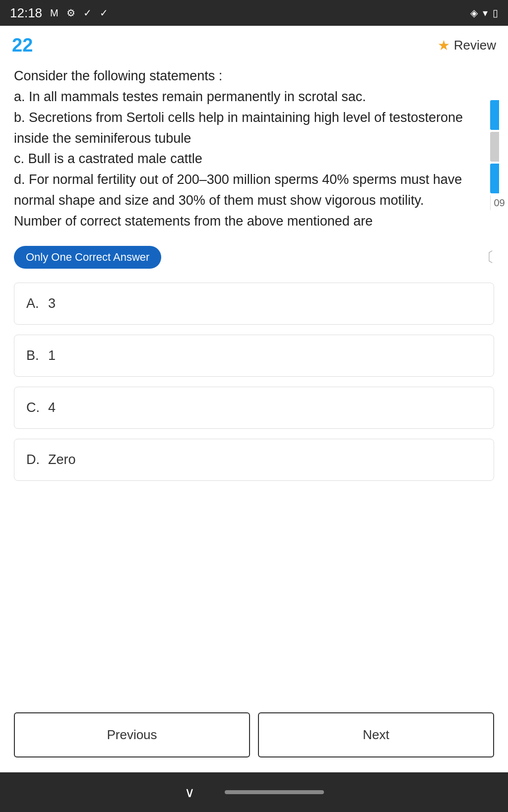 The height and width of the screenshot is (812, 508). What do you see at coordinates (249, 97) in the screenshot?
I see `statement-a: a. In all mammals testes remain permanen…` at bounding box center [249, 97].